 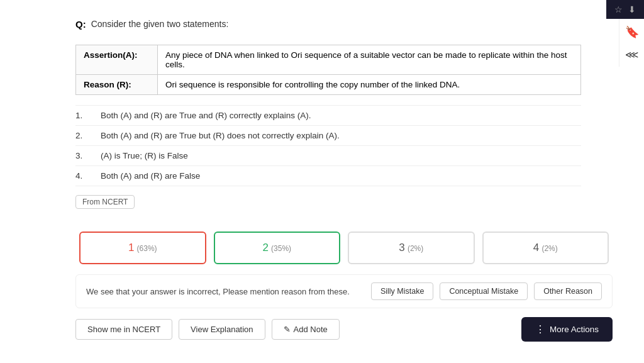 I want to click on reason-text: Ori sequence is responsible for controll…, so click(x=370, y=85).